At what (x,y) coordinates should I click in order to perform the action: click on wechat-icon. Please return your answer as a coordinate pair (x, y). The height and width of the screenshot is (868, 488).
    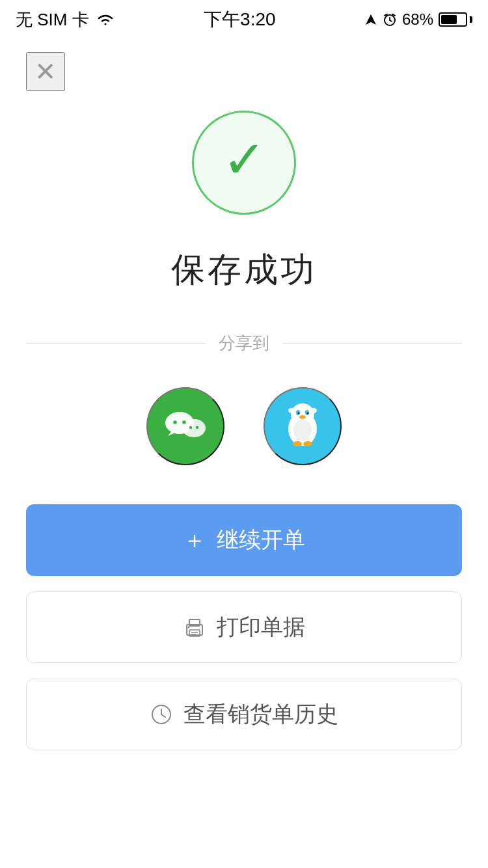
    Looking at the image, I should click on (185, 426).